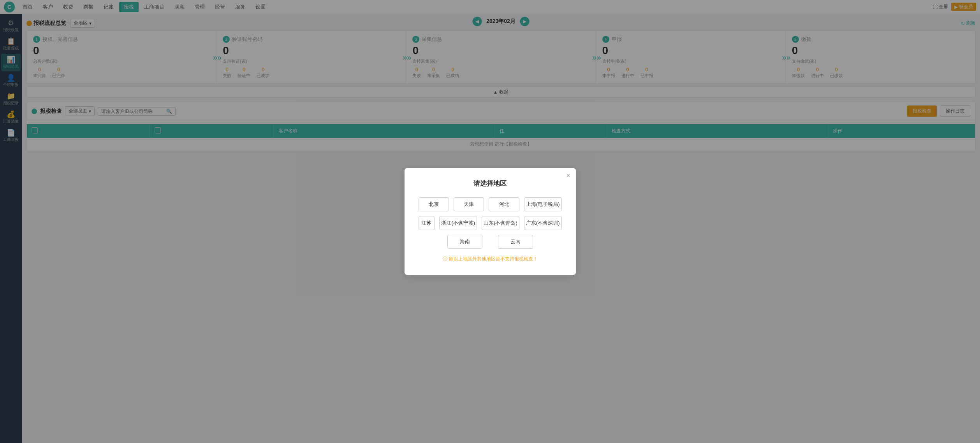  I want to click on region-btn-浙江(不含宁波): 浙江(不含宁波), so click(458, 223).